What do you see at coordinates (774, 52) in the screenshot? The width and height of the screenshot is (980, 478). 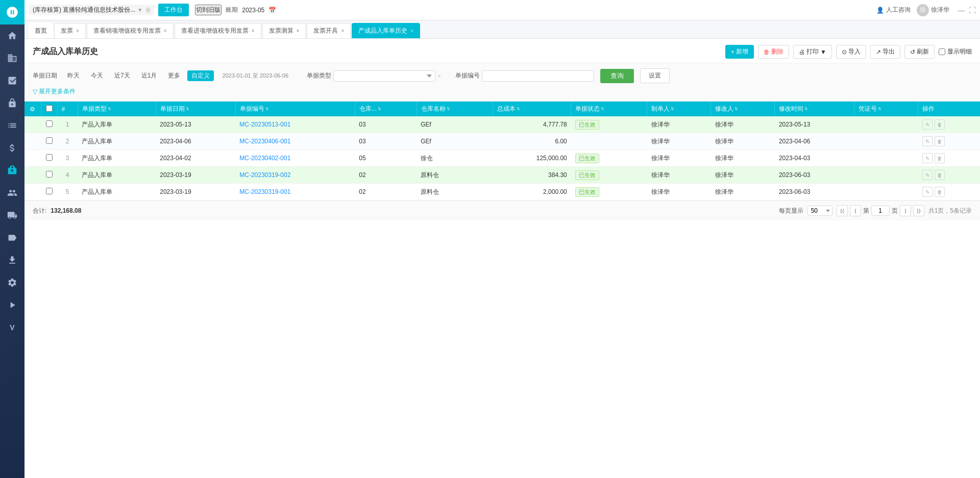 I see `delete-button: 🗑 删除` at bounding box center [774, 52].